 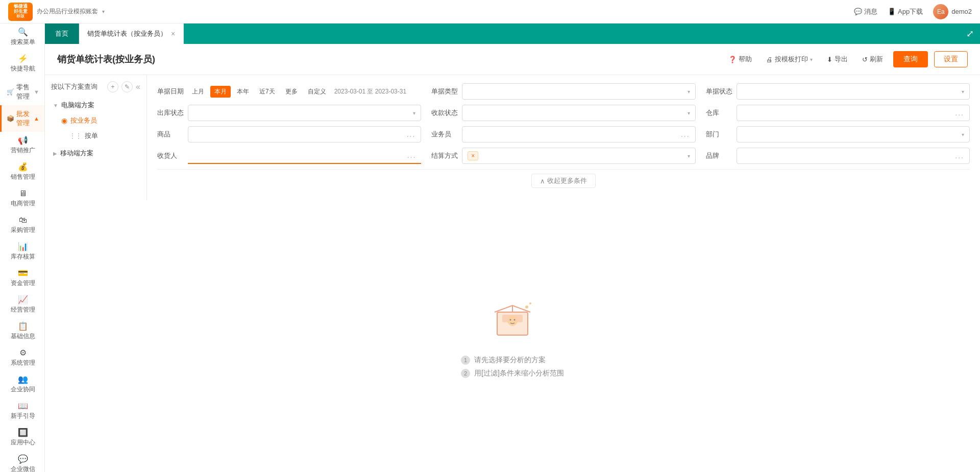 I want to click on date-label: 单据日期, so click(x=170, y=91).